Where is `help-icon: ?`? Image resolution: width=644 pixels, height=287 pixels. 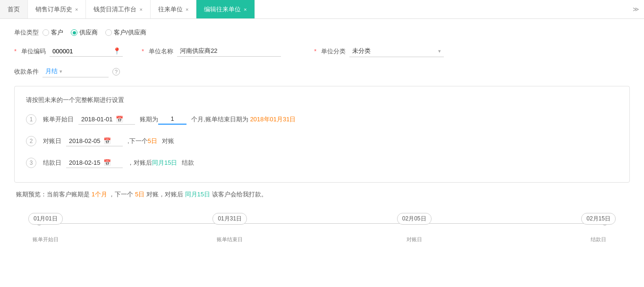 help-icon: ? is located at coordinates (116, 72).